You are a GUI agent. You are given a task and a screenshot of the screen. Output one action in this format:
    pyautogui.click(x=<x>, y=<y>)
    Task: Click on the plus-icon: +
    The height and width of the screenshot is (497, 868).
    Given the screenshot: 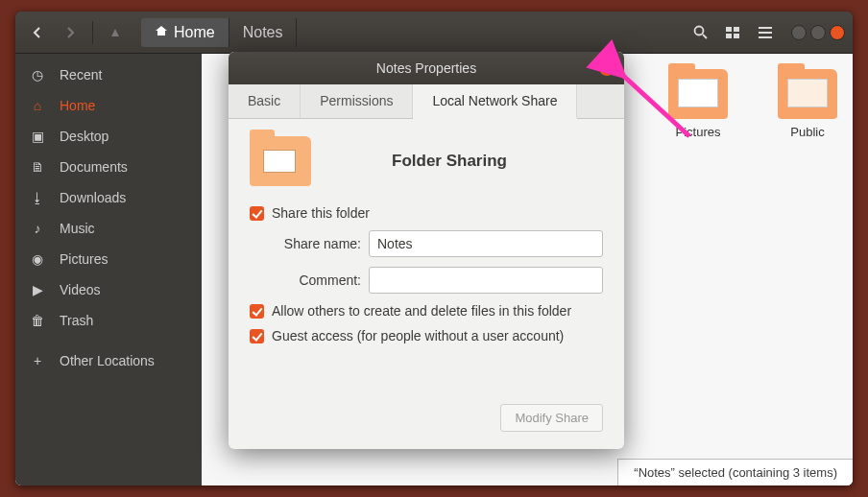 What is the action you would take?
    pyautogui.click(x=37, y=361)
    